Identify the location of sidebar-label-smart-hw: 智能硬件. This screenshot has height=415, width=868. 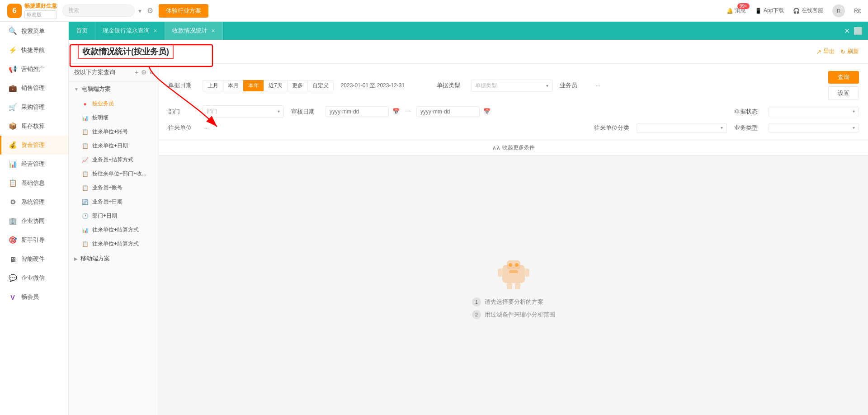
(33, 259).